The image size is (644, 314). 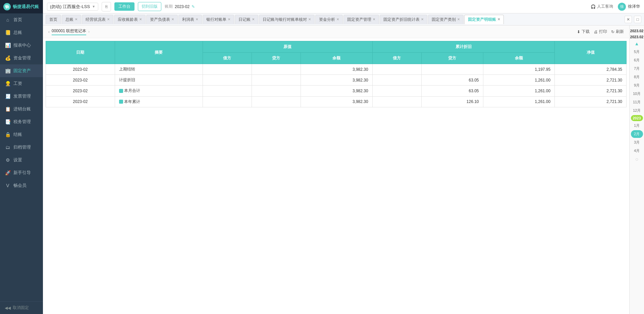 What do you see at coordinates (162, 19) in the screenshot?
I see `tab-balance: 资产负债表 ✕` at bounding box center [162, 19].